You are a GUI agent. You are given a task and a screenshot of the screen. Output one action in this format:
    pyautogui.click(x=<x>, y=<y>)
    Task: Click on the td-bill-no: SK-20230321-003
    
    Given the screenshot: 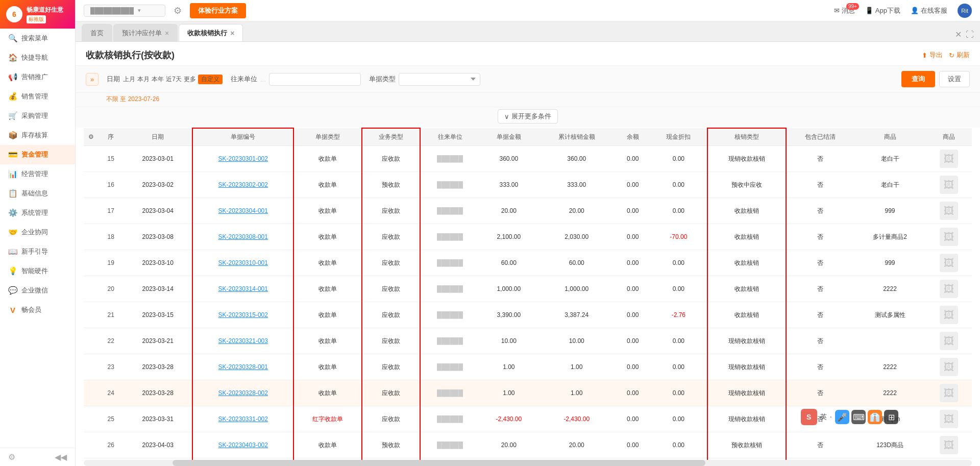 What is the action you would take?
    pyautogui.click(x=243, y=341)
    